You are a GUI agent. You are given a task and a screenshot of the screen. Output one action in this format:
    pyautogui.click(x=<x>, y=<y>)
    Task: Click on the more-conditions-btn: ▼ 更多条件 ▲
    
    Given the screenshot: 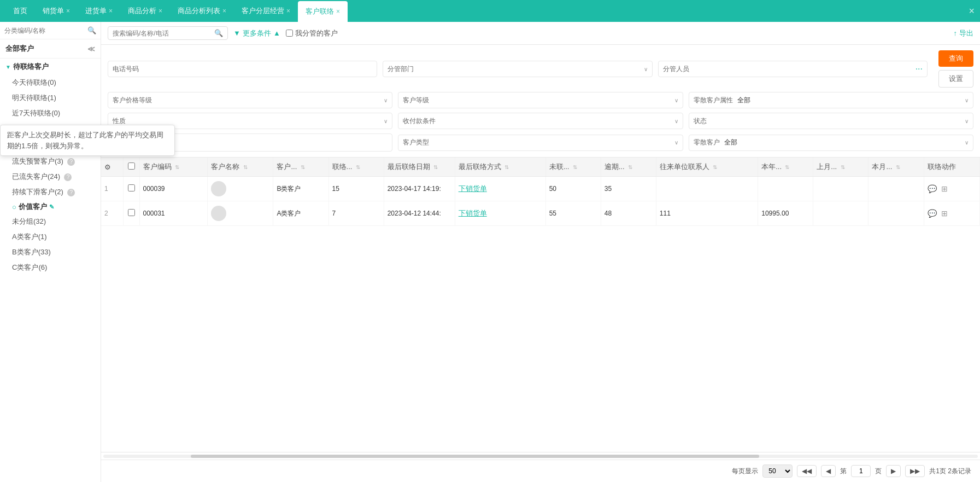 What is the action you would take?
    pyautogui.click(x=257, y=33)
    